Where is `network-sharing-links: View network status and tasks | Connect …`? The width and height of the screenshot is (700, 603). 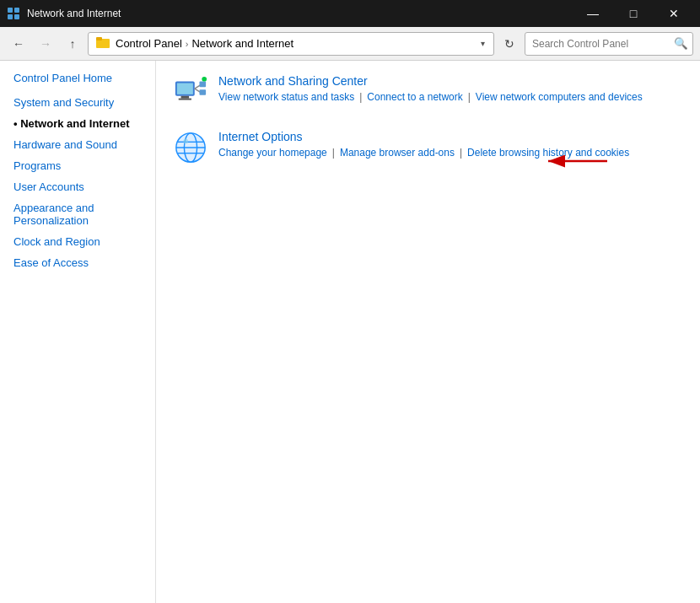
network-sharing-links: View network status and tasks | Connect … is located at coordinates (450, 97).